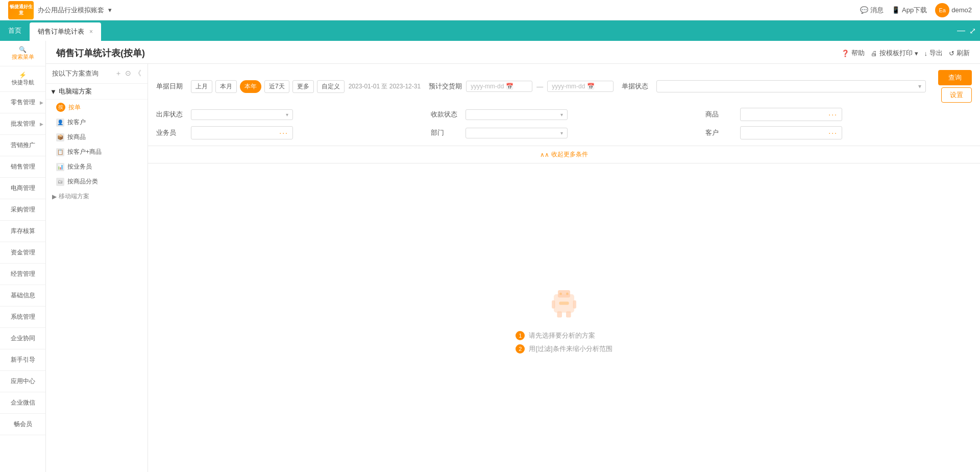 This screenshot has width=980, height=472. I want to click on scheme-item-按商品: 📦 按商品, so click(99, 137).